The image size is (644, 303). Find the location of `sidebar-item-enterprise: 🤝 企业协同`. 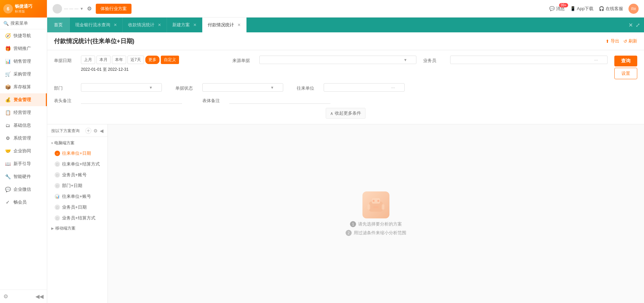

sidebar-item-enterprise: 🤝 企业协同 is located at coordinates (24, 151).